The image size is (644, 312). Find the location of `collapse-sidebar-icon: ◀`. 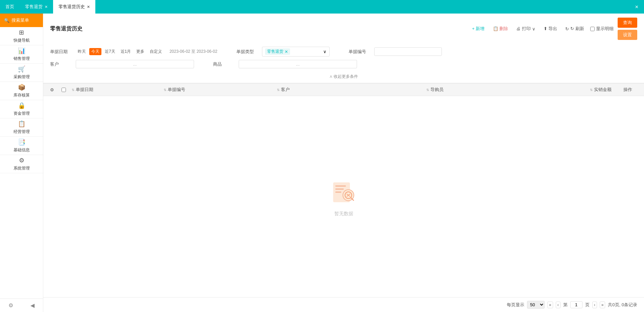

collapse-sidebar-icon: ◀ is located at coordinates (32, 305).